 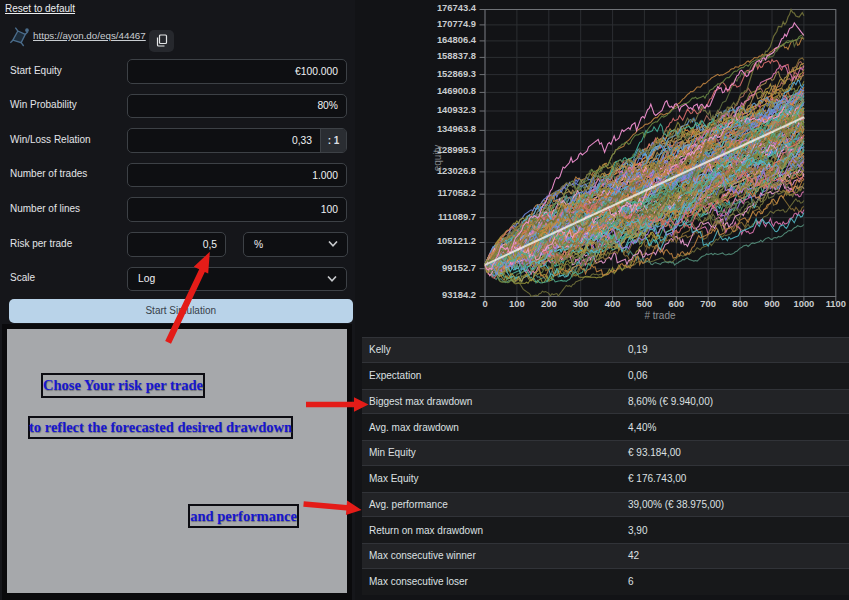 What do you see at coordinates (660, 316) in the screenshot?
I see `svg-text: # trade` at bounding box center [660, 316].